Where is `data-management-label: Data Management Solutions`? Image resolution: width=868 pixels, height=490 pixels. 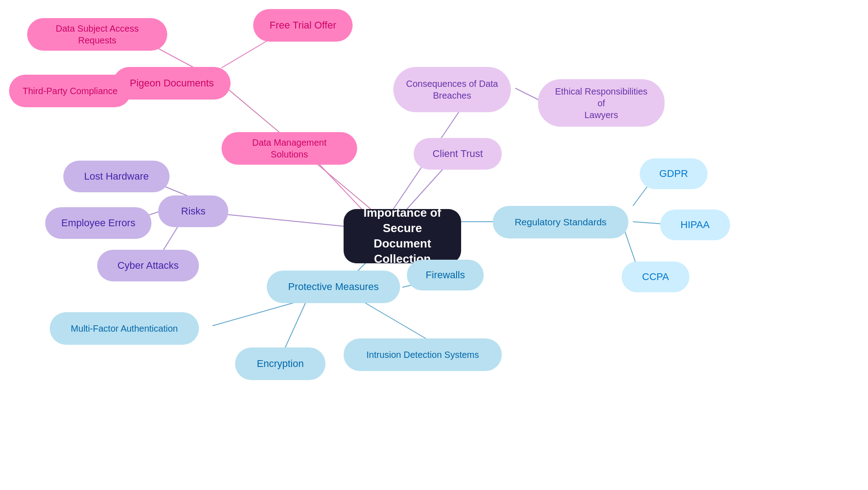
data-management-label: Data Management Solutions is located at coordinates (289, 148).